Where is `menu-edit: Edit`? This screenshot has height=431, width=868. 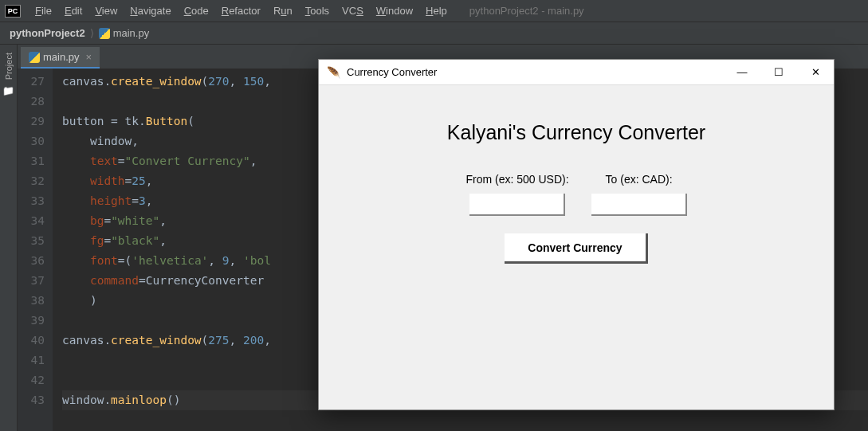 menu-edit: Edit is located at coordinates (73, 11).